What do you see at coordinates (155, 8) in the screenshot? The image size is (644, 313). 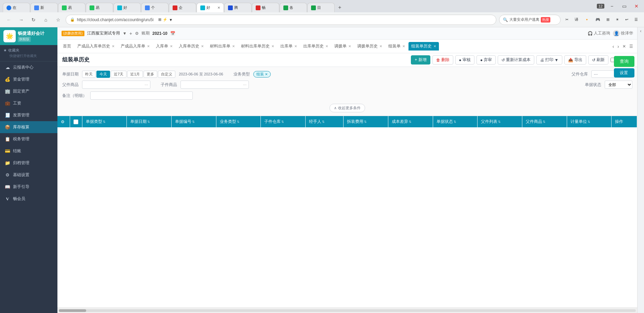 I see `browser-tab-6: 个` at bounding box center [155, 8].